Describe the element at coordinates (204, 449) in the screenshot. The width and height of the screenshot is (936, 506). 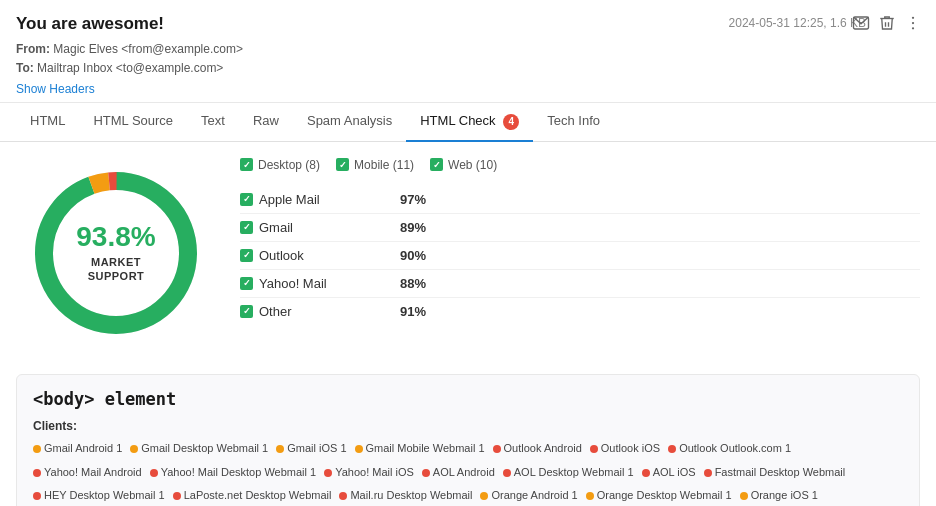
I see `tag-label: Gmail Desktop Webmail 1` at that location.